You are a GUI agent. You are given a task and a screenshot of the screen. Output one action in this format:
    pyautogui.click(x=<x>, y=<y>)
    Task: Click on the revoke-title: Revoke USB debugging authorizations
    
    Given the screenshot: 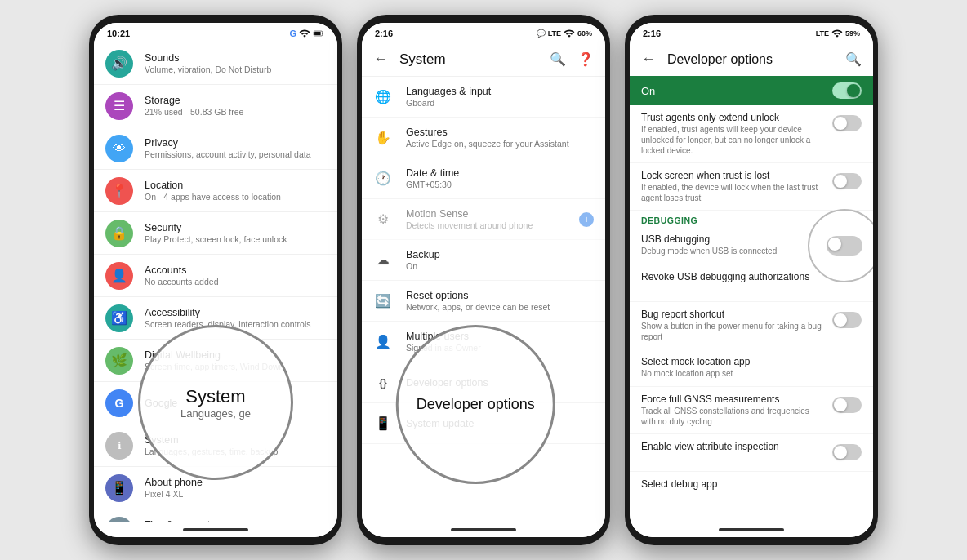 What is the action you would take?
    pyautogui.click(x=751, y=277)
    